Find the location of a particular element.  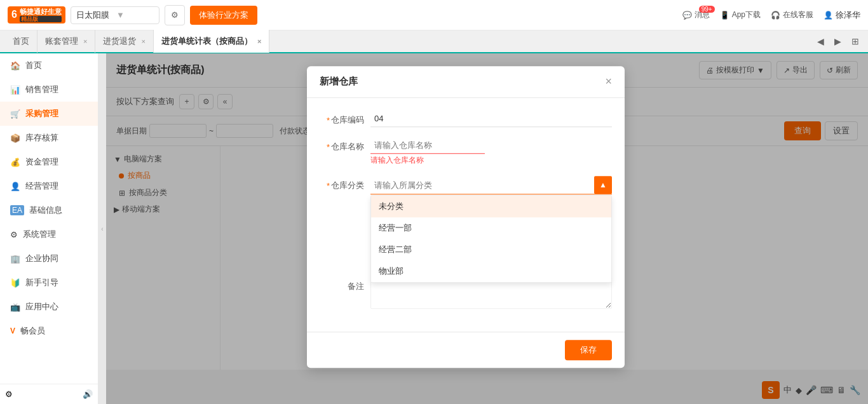

vip-icon: V is located at coordinates (13, 331).